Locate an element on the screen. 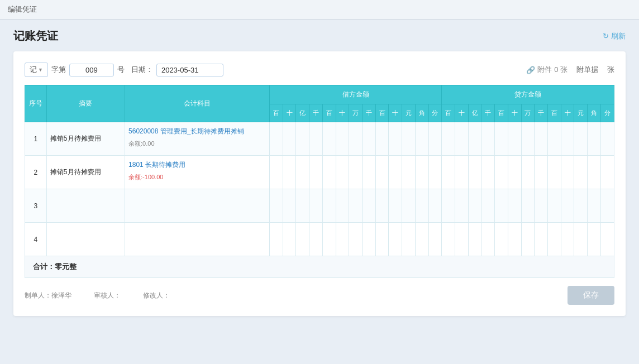  attachment-link: 🔗 附件 0 张 is located at coordinates (547, 70).